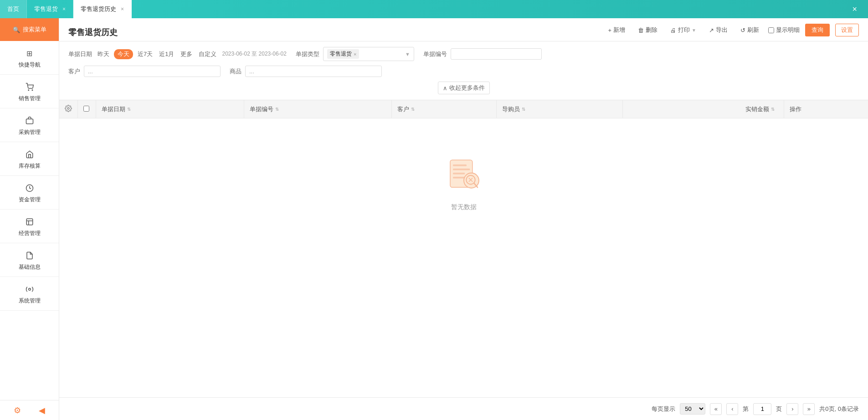 The width and height of the screenshot is (868, 420). Describe the element at coordinates (641, 30) in the screenshot. I see `delete-icon: 🗑` at that location.